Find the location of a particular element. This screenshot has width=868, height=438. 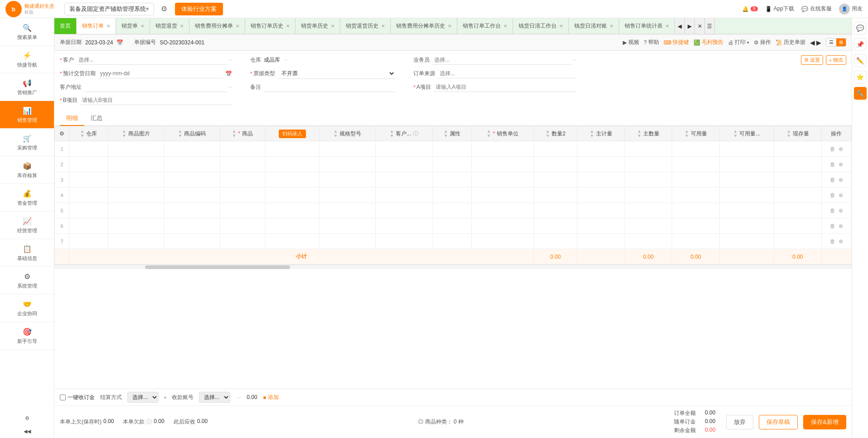

tab-reconciliation: 钱货日清对账 ✕ is located at coordinates (594, 26).